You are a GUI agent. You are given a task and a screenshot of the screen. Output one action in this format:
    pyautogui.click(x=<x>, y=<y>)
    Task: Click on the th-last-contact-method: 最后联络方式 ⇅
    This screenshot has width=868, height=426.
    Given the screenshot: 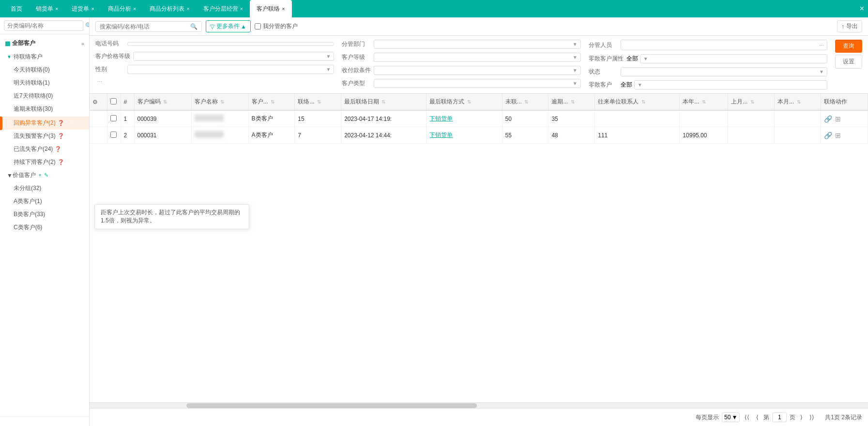 What is the action you would take?
    pyautogui.click(x=464, y=102)
    